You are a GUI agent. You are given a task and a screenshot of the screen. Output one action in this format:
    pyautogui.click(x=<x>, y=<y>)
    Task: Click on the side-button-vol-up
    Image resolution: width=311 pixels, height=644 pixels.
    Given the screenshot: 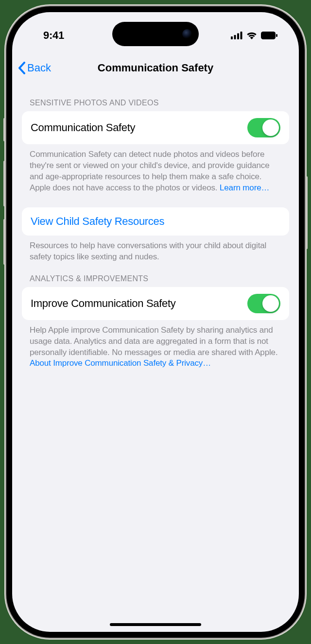 What is the action you would take?
    pyautogui.click(x=4, y=184)
    